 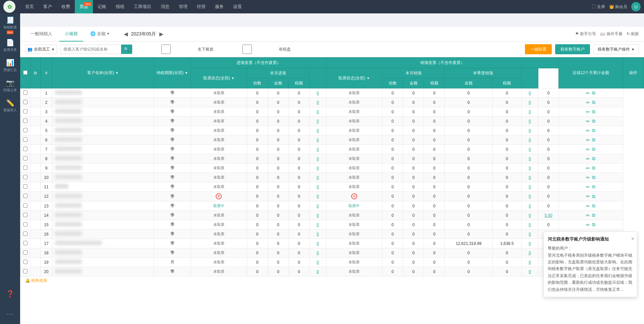 What do you see at coordinates (598, 7) in the screenshot?
I see `fullscreen-btn: ⛶ 全屏` at bounding box center [598, 7].